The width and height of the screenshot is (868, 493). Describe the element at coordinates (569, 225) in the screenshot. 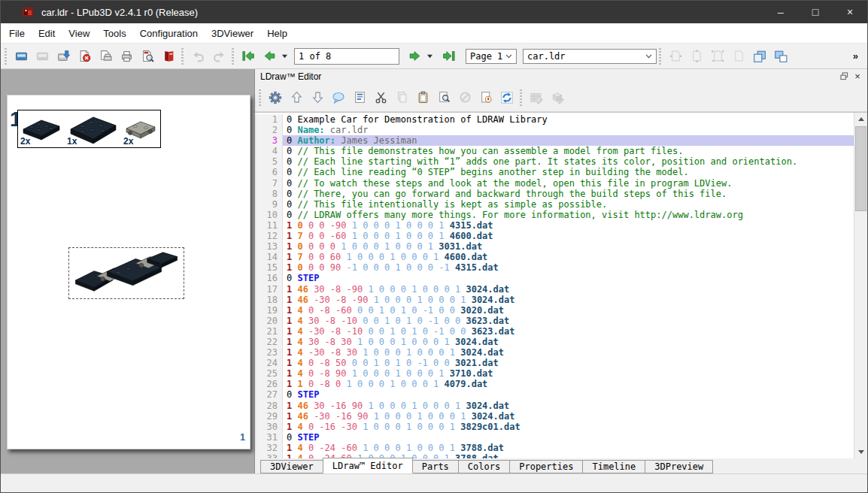

I see `line-content: 1 0 0 0 -90 1 0 0 0 1 0 0 0 1 4315.dat` at that location.